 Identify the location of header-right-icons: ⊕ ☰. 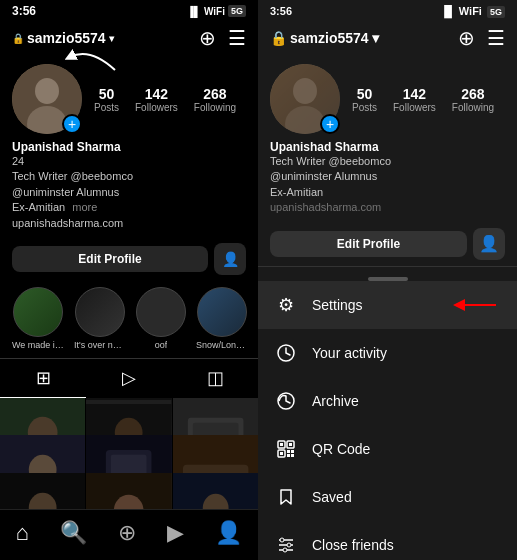
(482, 38).